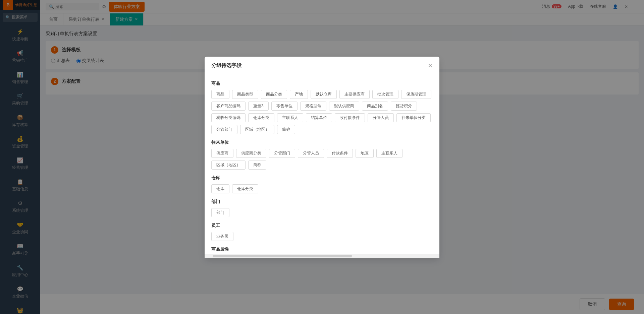 Image resolution: width=644 pixels, height=314 pixels. What do you see at coordinates (257, 165) in the screenshot?
I see `field-tag-1-8: 简称` at bounding box center [257, 165].